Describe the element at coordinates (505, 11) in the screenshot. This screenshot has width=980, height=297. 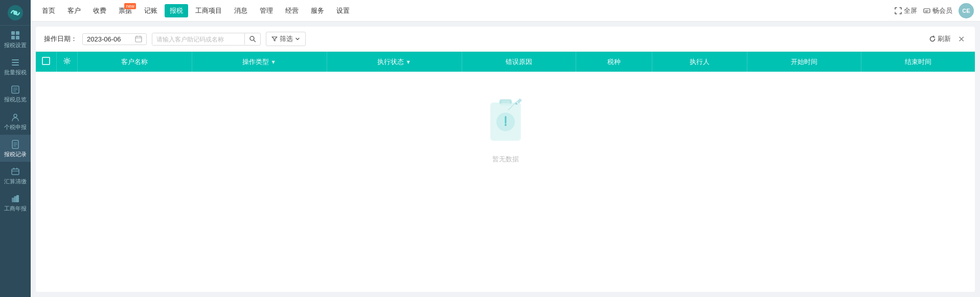
I see `top-navigation: 首页 客户 收费 票据 new 记账 报税 工商项目 消息` at that location.